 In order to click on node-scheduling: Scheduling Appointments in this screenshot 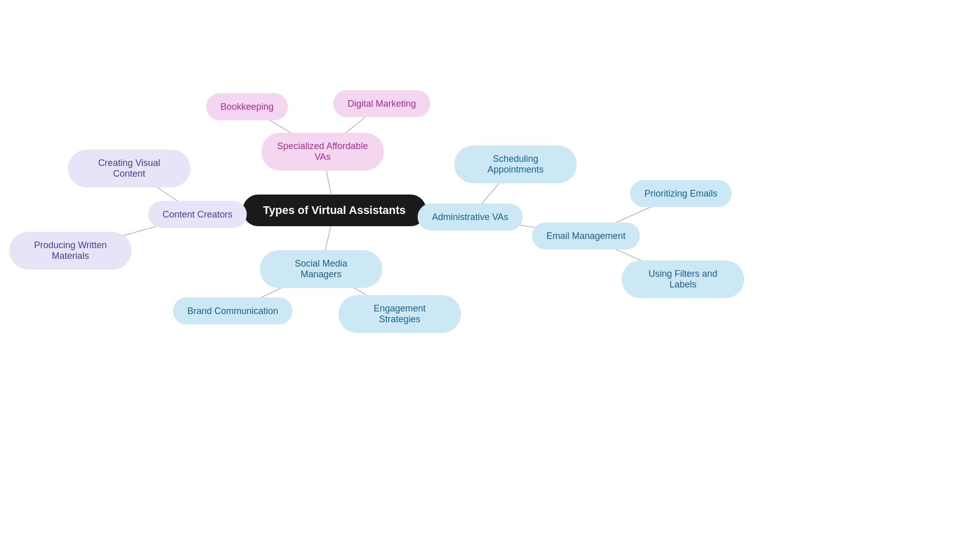, I will do `click(516, 164)`.